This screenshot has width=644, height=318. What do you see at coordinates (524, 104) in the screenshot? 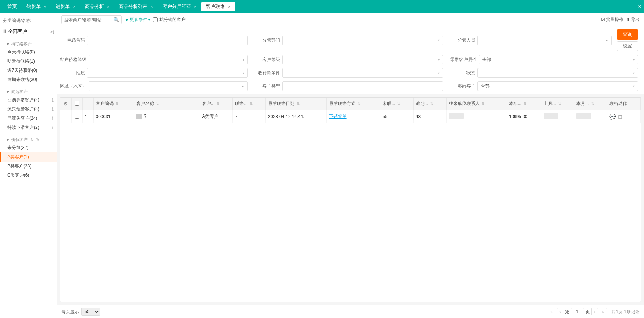
I see `col-this-year: 本年... ⇅` at bounding box center [524, 104].